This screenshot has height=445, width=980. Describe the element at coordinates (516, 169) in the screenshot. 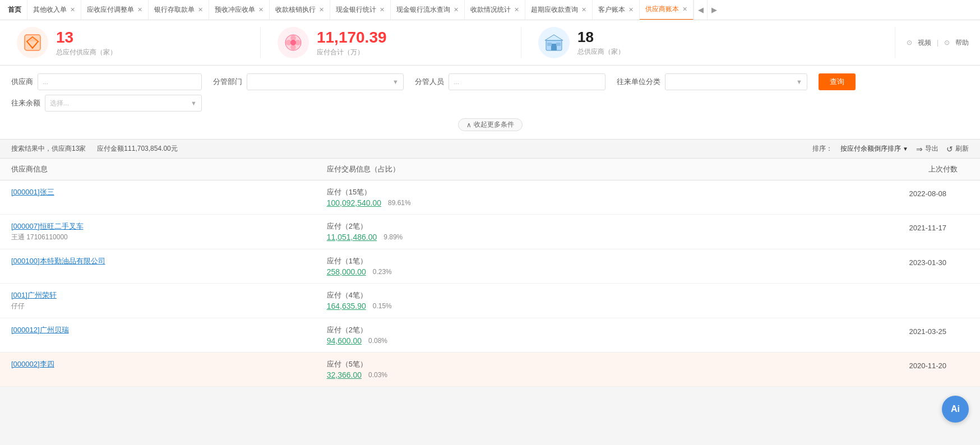

I see `col-header-transaction: 应付交易信息（占比）` at that location.